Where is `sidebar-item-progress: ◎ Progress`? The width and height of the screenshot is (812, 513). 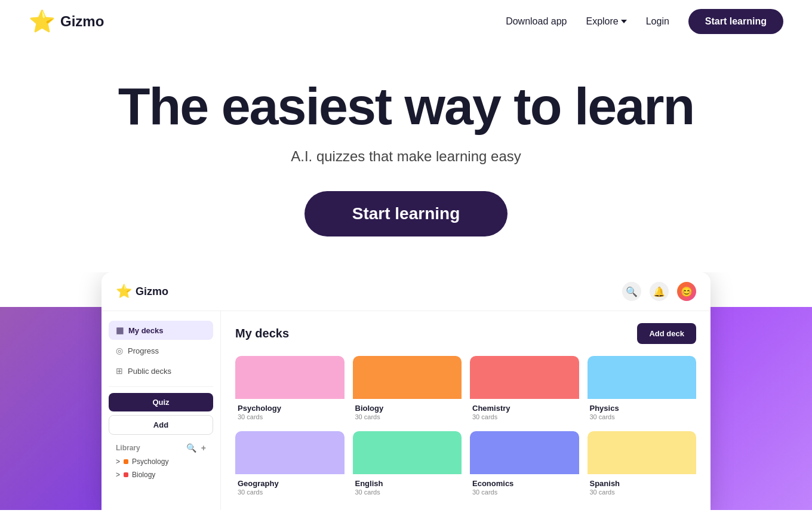
sidebar-item-progress: ◎ Progress is located at coordinates (161, 351).